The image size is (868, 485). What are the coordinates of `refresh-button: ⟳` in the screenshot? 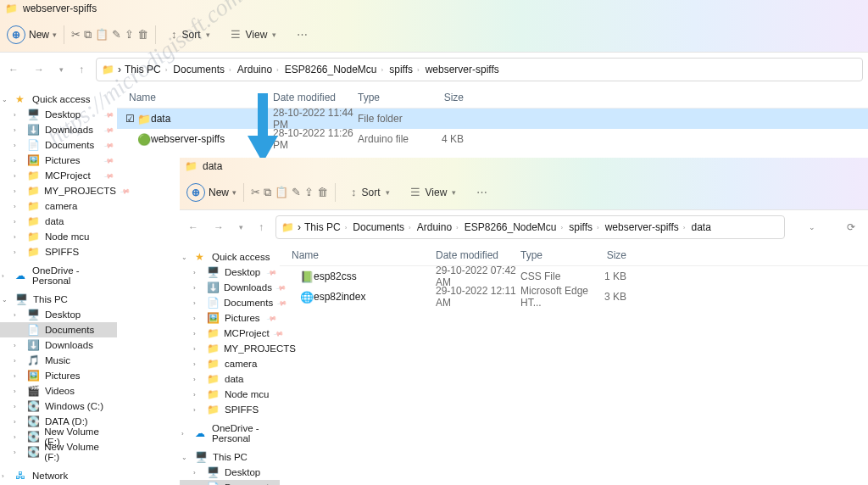 It's located at (851, 227).